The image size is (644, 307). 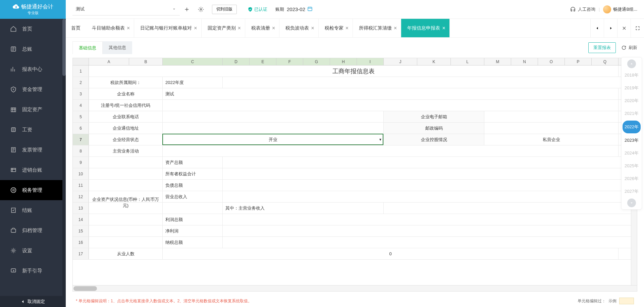 I want to click on sidebar-item-7: 进销台账, so click(x=33, y=170).